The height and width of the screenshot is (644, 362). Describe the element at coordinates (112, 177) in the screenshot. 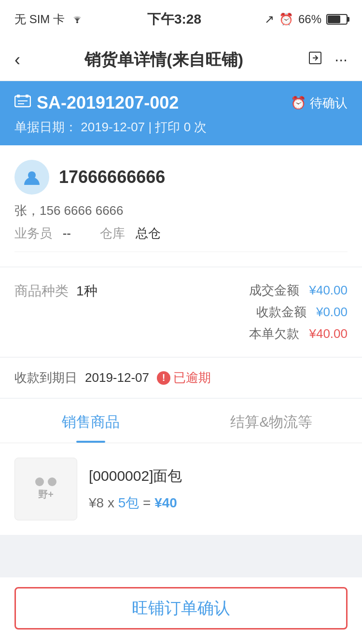

I see `customer-phone: 17666666666` at that location.